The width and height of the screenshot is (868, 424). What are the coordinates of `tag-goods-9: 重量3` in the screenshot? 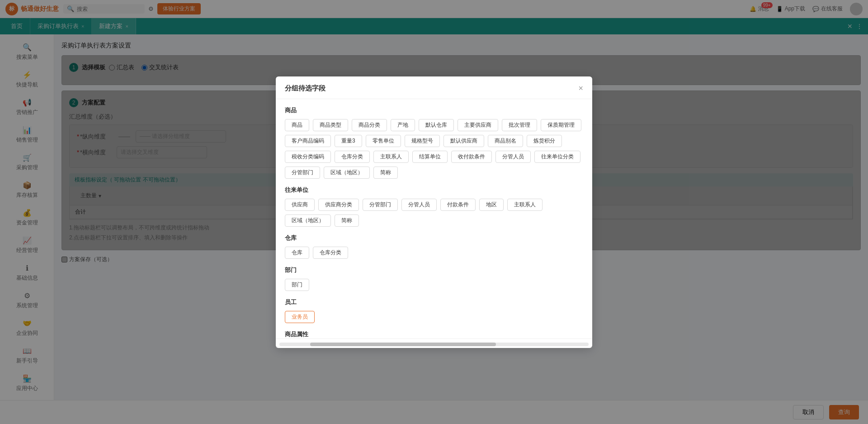 It's located at (348, 141).